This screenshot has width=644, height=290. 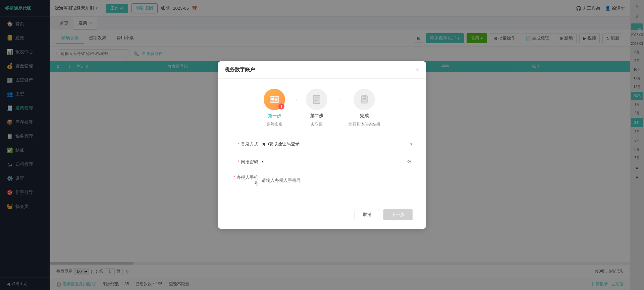 I want to click on clipboard-icon, so click(x=364, y=99).